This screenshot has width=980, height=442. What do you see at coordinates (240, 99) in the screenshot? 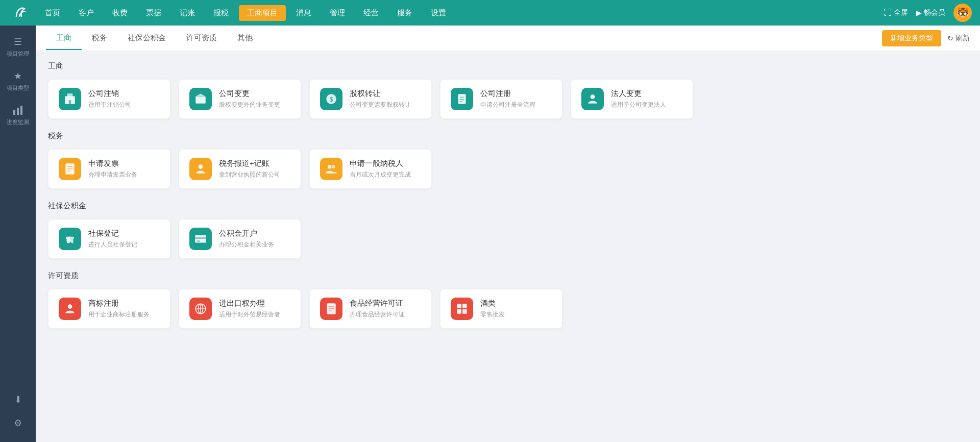
I see `service-card-公司变更: 公司变更股权变更外的业务变更` at bounding box center [240, 99].